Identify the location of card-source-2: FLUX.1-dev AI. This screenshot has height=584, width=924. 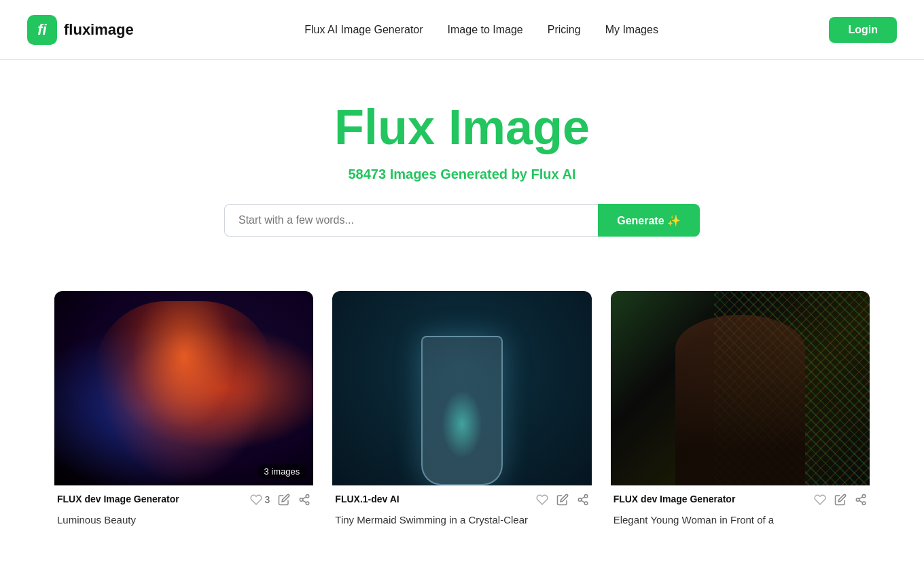
(367, 499).